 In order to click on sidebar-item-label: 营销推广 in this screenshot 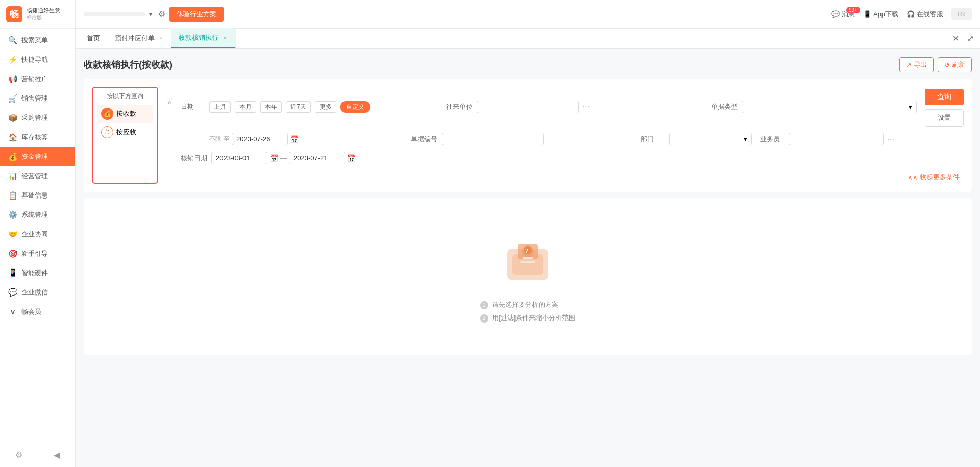, I will do `click(35, 79)`.